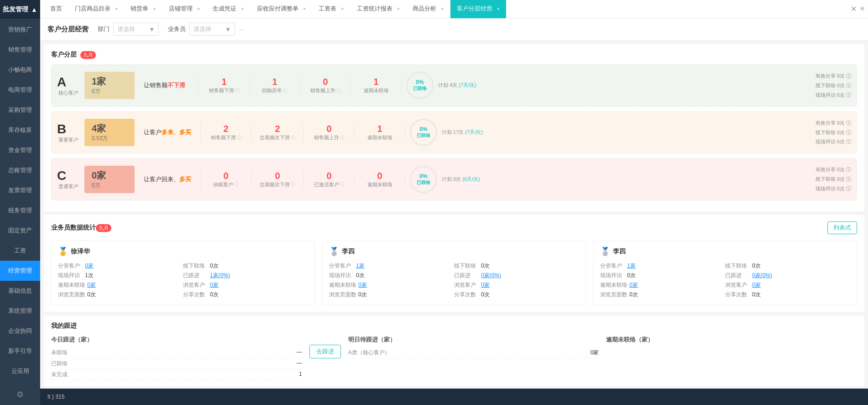 The width and height of the screenshot is (868, 405). What do you see at coordinates (454, 29) in the screenshot?
I see `page-header: 客户分层经营 部门 请选择 ▼ 业务员 请选择 ▼ ···` at bounding box center [454, 29].